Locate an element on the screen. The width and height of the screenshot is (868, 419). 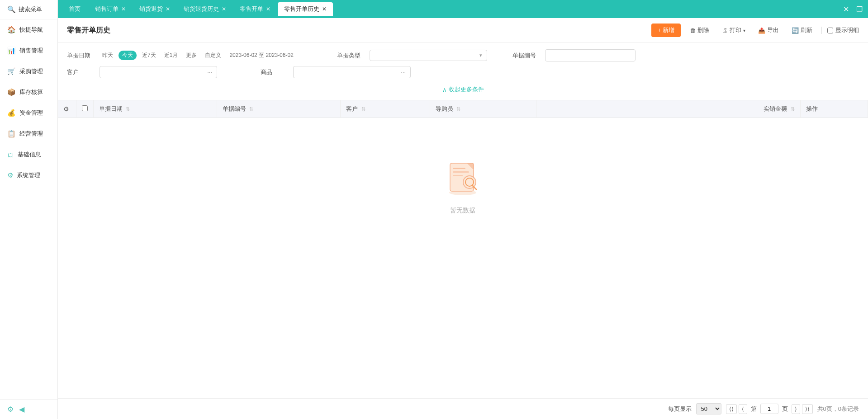
collapse-filter-button: ∧ 收起更多条件 is located at coordinates (463, 89).